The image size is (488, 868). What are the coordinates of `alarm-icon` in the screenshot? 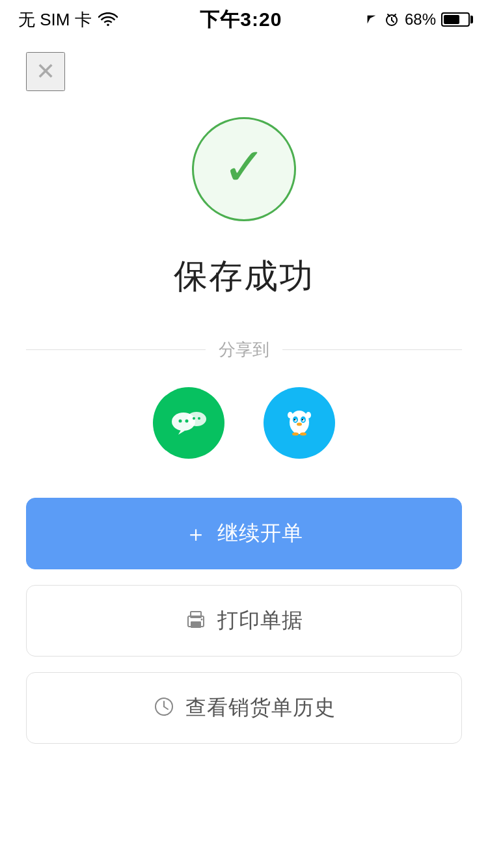 It's located at (392, 20).